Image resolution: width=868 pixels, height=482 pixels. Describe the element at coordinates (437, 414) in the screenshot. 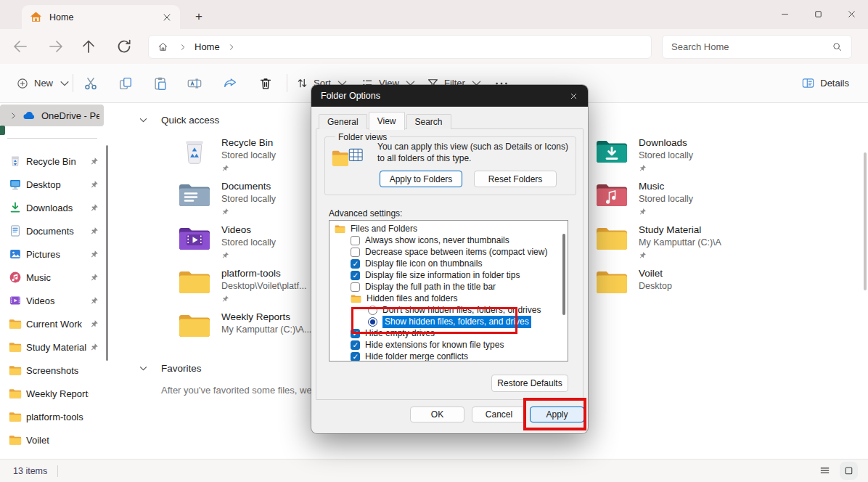

I see `ok-button: OK` at that location.